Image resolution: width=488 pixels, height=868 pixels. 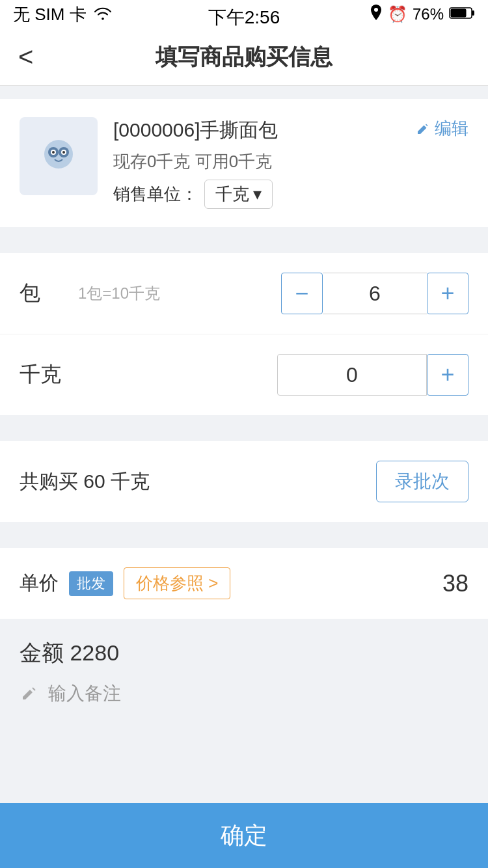 What do you see at coordinates (244, 163) in the screenshot?
I see `product-section: [0000006]手撕面包 现存0千克 可用0千克 销售单位： 千克 ▾ 编辑` at bounding box center [244, 163].